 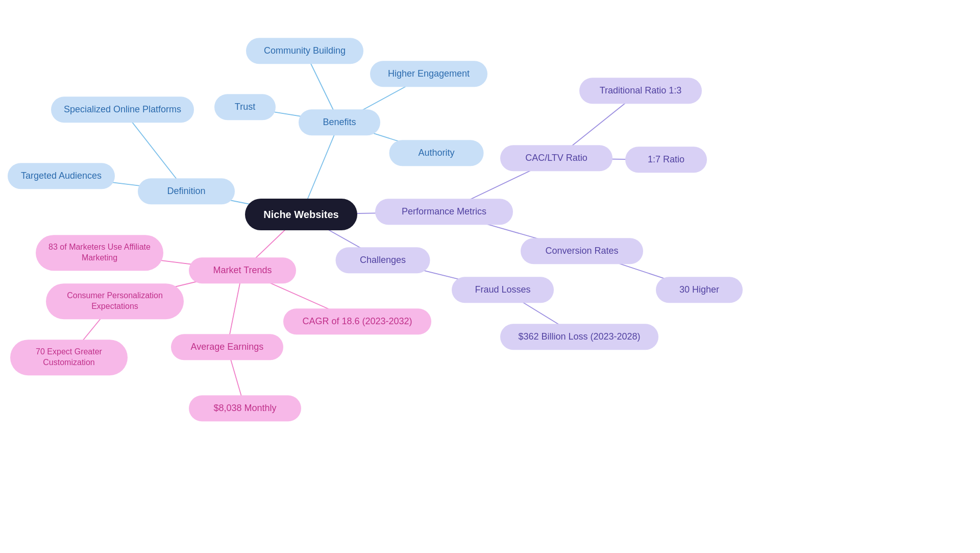 What do you see at coordinates (503, 290) in the screenshot?
I see `node-fraud-losses: Fraud Losses` at bounding box center [503, 290].